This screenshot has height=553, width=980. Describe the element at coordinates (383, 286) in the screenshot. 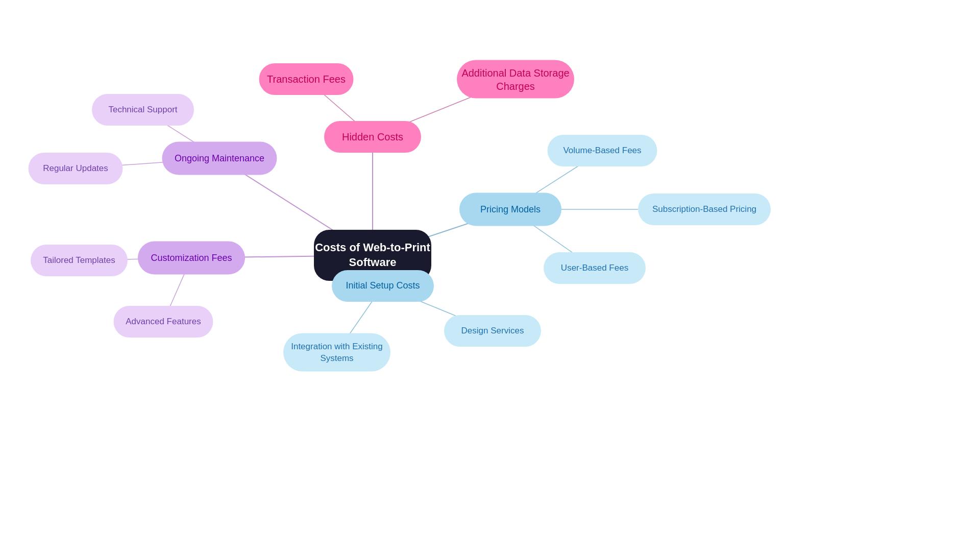

I see `initial-setup-node: Initial Setup Costs` at that location.